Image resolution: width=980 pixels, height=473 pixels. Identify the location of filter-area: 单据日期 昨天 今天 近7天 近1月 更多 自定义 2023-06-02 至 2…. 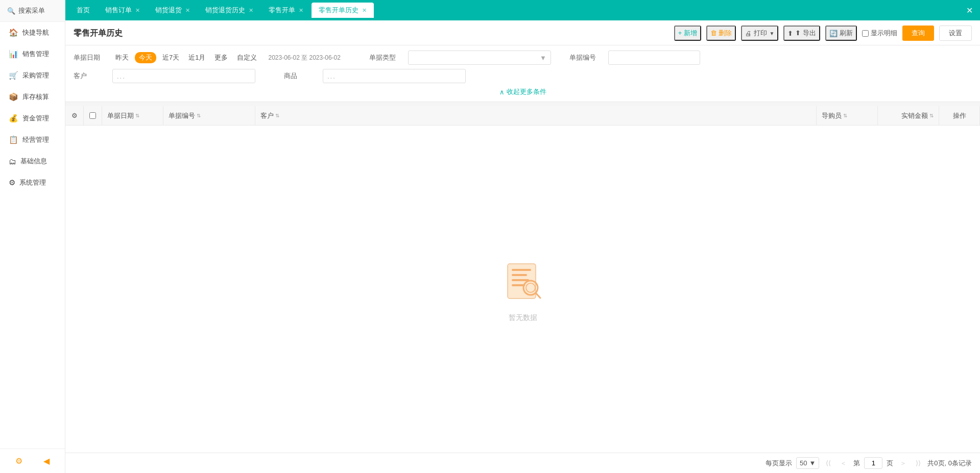
(523, 73).